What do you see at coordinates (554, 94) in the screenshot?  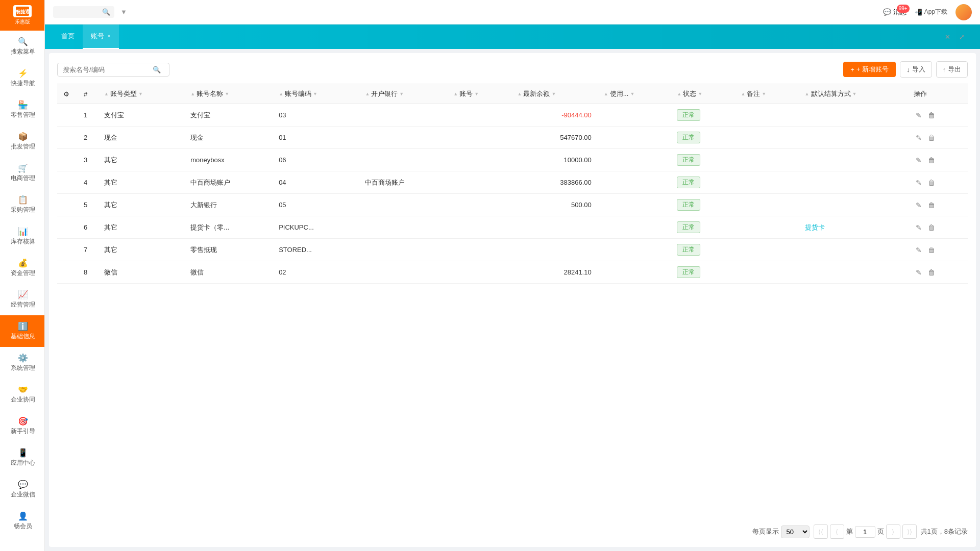 I see `col-balance: ▲ 最新余额 ▼` at bounding box center [554, 94].